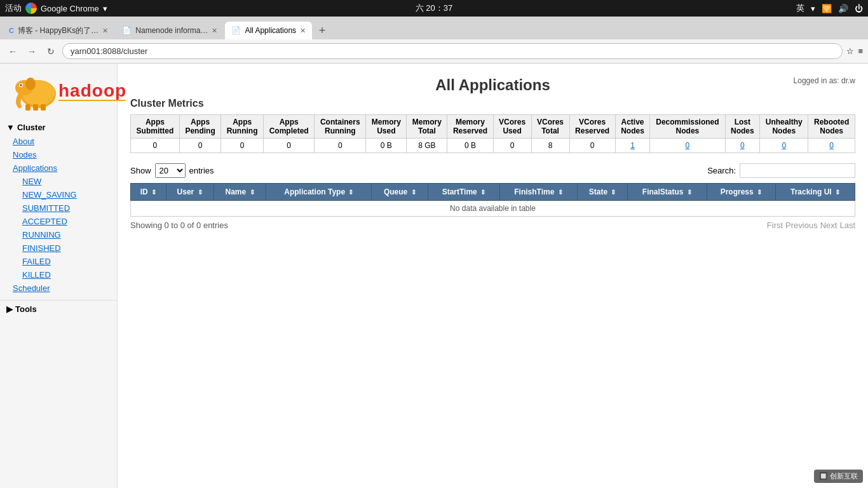 The image size is (868, 488). Describe the element at coordinates (58, 194) in the screenshot. I see `sidebar-item-new-saving: NEW_SAVING` at that location.